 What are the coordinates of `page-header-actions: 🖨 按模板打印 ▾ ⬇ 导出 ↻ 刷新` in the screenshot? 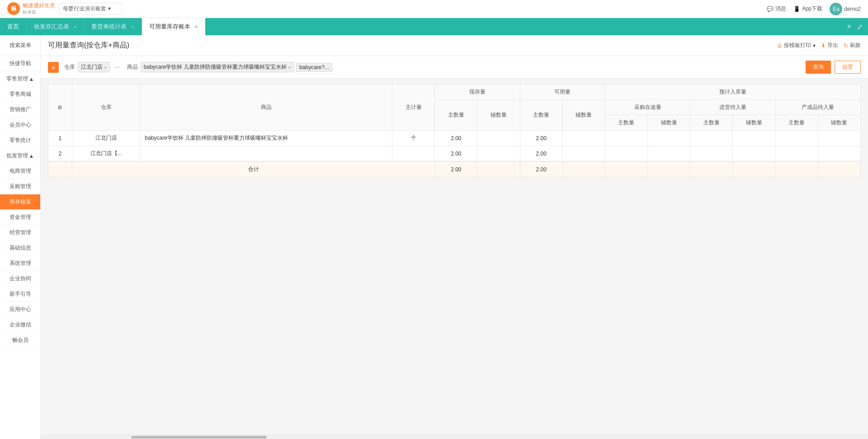 It's located at (819, 48).